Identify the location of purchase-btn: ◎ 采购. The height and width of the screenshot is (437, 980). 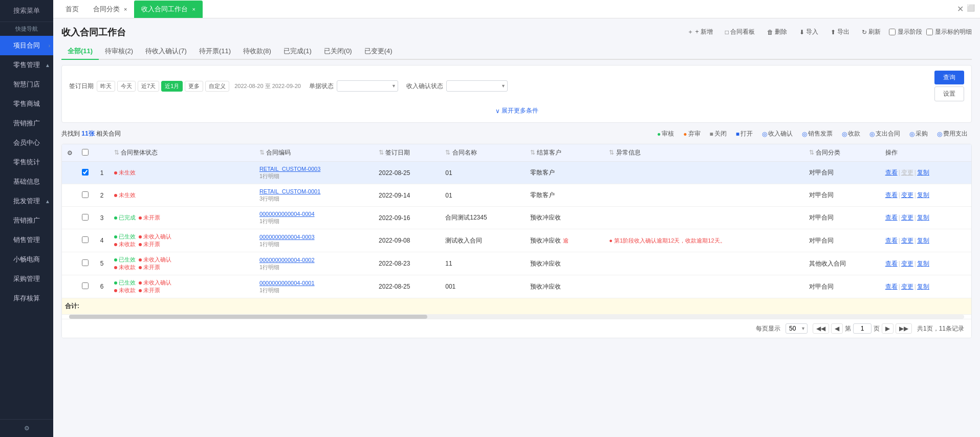
(919, 134).